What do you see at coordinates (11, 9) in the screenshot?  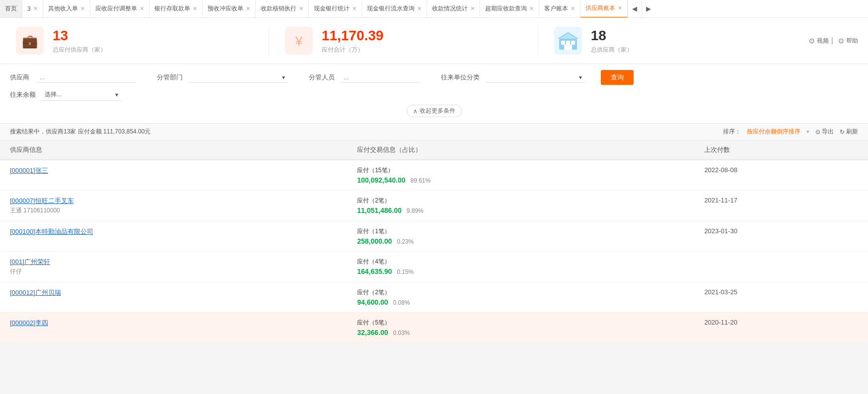 I see `nav-tab-home: 首页` at bounding box center [11, 9].